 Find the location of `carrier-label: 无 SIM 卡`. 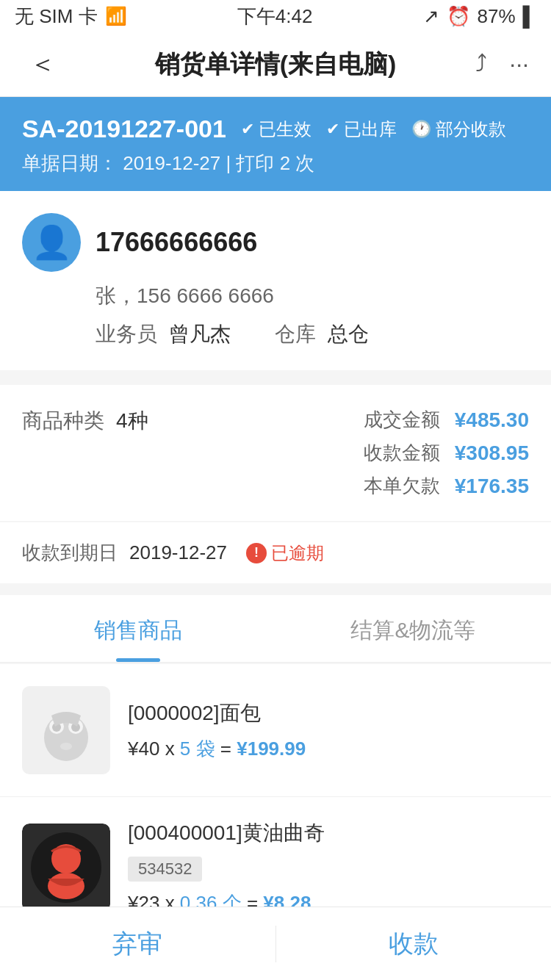

carrier-label: 无 SIM 卡 is located at coordinates (56, 16).